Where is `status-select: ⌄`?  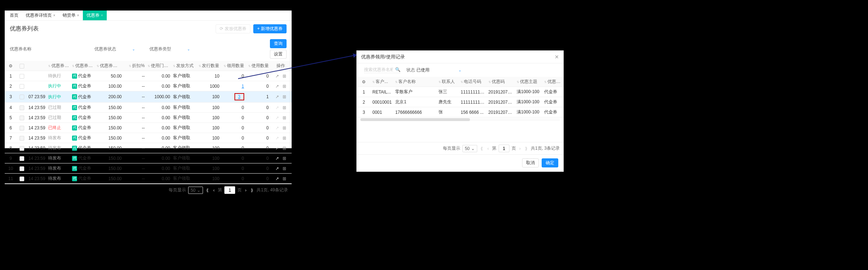
status-select: ⌄ is located at coordinates (126, 49).